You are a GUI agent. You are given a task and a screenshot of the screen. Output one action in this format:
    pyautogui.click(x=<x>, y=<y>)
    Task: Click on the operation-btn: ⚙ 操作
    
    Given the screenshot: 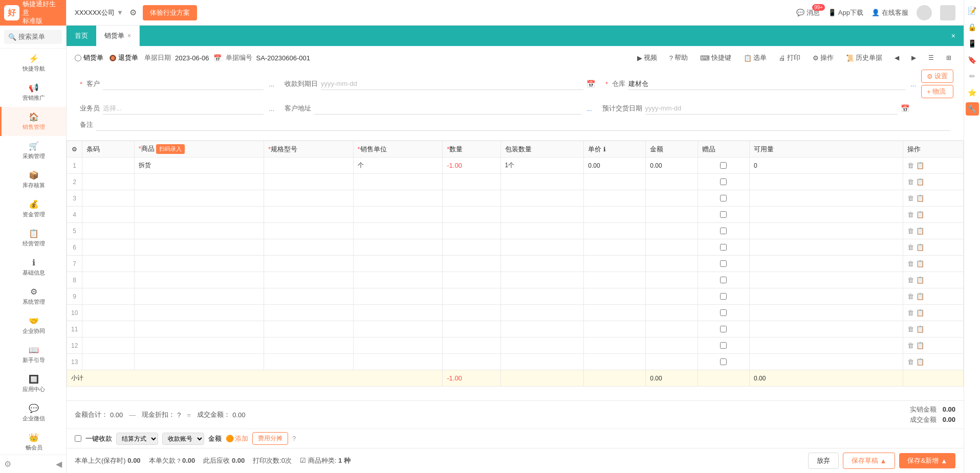 What is the action you would take?
    pyautogui.click(x=823, y=58)
    